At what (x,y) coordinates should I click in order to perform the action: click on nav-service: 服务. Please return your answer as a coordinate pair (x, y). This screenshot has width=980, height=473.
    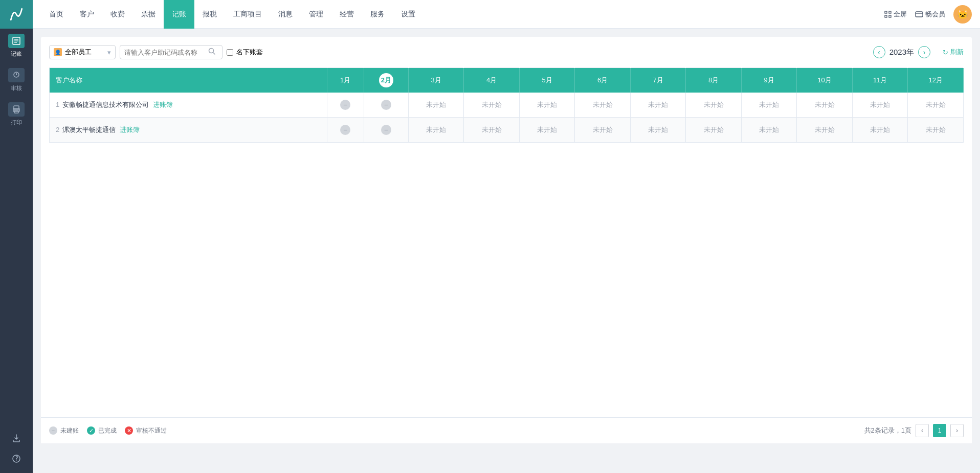
    Looking at the image, I should click on (377, 14).